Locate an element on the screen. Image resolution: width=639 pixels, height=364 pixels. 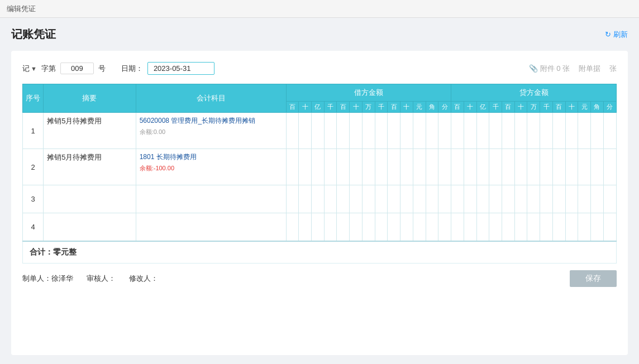
refresh-button: ↻ 刷新 is located at coordinates (617, 35).